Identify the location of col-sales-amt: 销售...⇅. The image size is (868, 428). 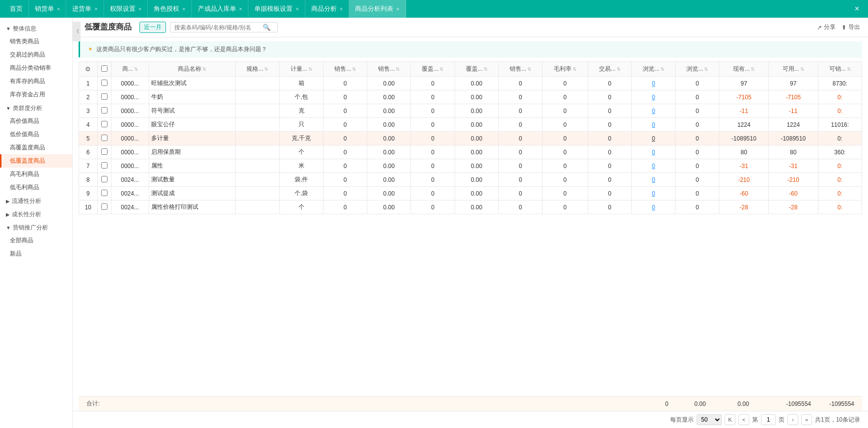
(389, 69).